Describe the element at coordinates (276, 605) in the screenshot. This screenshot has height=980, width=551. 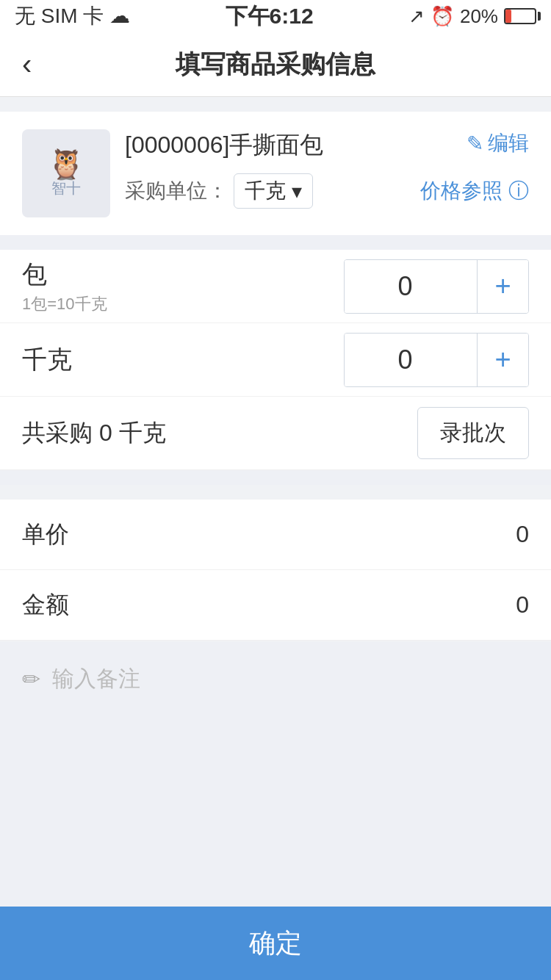
I see `amount-row: 金额 0` at that location.